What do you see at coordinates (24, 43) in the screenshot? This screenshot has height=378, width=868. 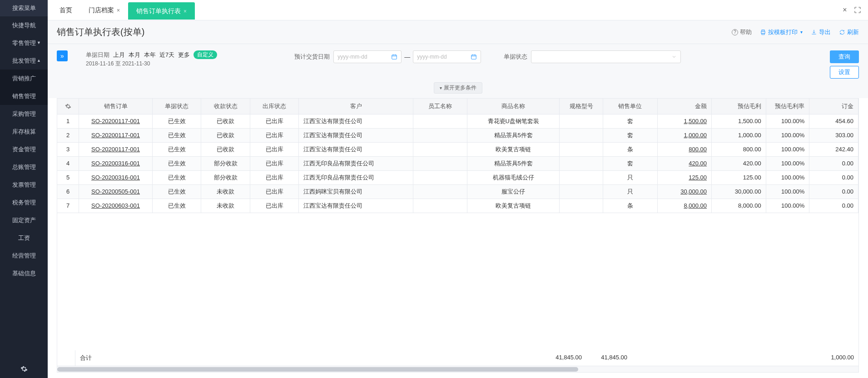 I see `sidebar-item-retail: 零售管理▼` at bounding box center [24, 43].